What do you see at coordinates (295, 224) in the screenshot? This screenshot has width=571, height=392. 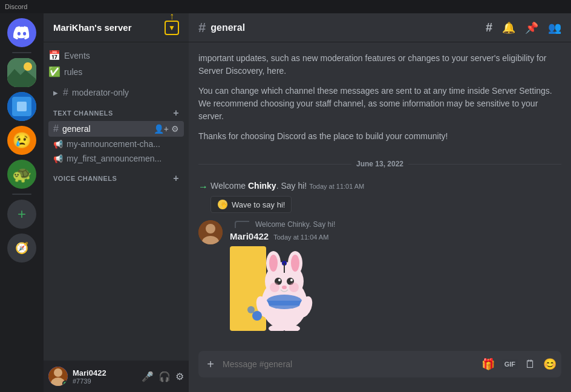 I see `reply-text: Welcome Chinky. Say hi!` at bounding box center [295, 224].